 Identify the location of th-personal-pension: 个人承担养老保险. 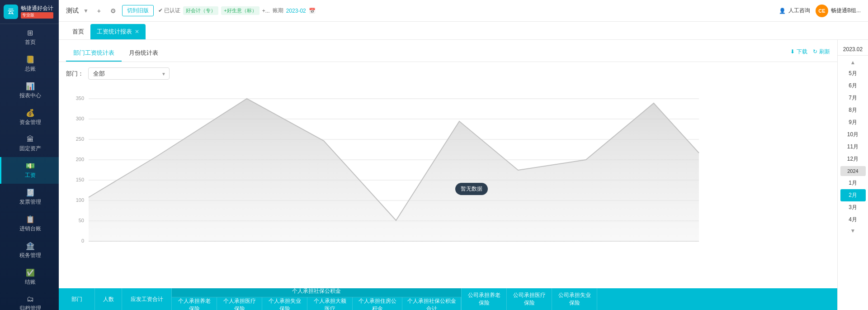
(194, 304).